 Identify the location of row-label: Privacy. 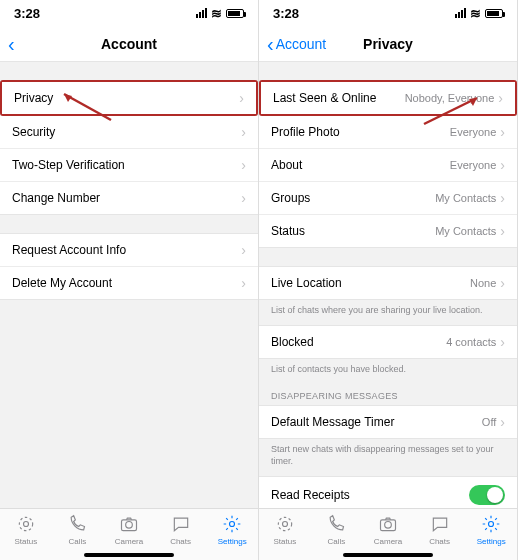
(34, 98).